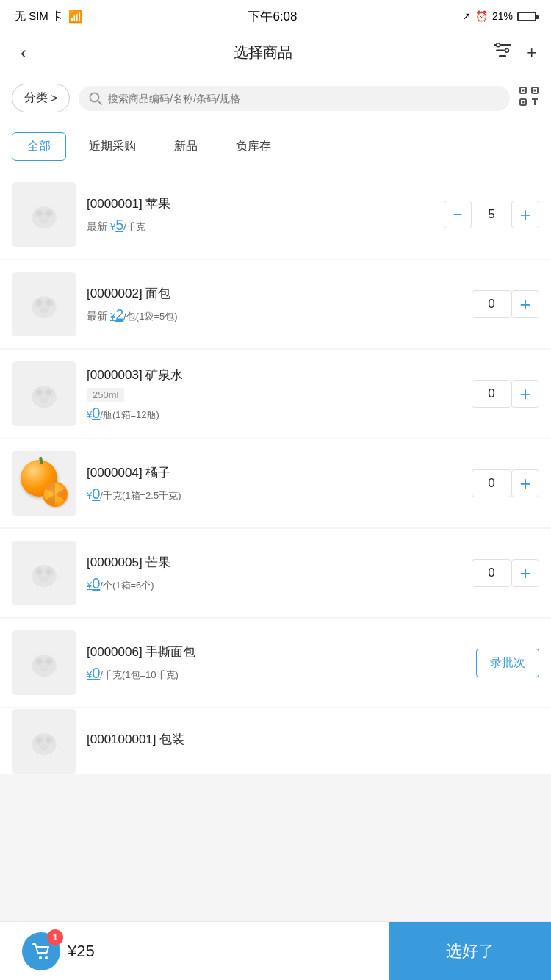 This screenshot has height=980, width=551. I want to click on product-name: [0000002] 面包, so click(274, 294).